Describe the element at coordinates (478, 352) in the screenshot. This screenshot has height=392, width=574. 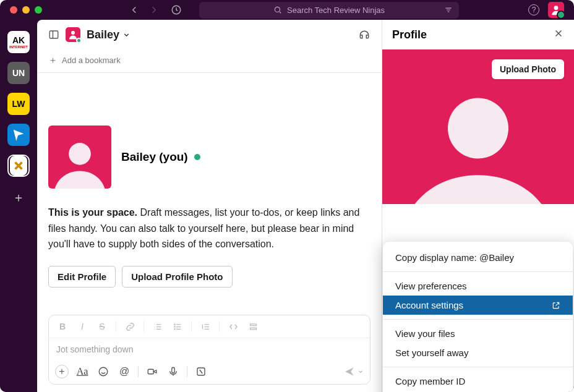
I see `menu-set-away: Set yourself away` at that location.